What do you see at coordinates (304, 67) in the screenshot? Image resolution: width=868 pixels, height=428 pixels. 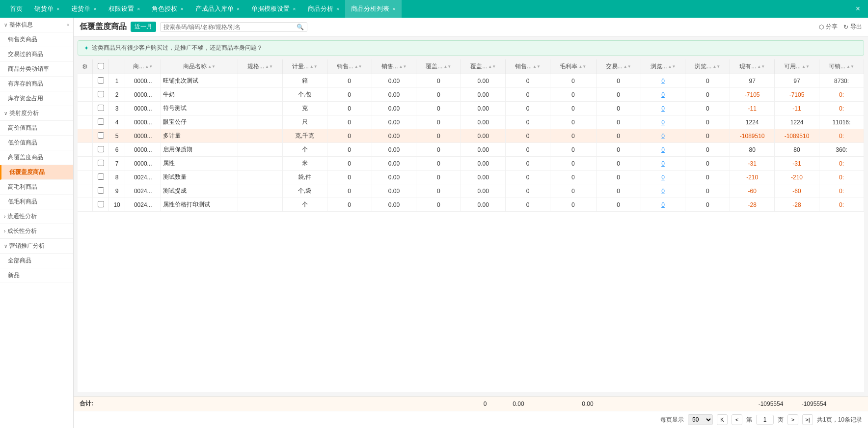 I see `col-unit: 计量...▲▼` at bounding box center [304, 67].